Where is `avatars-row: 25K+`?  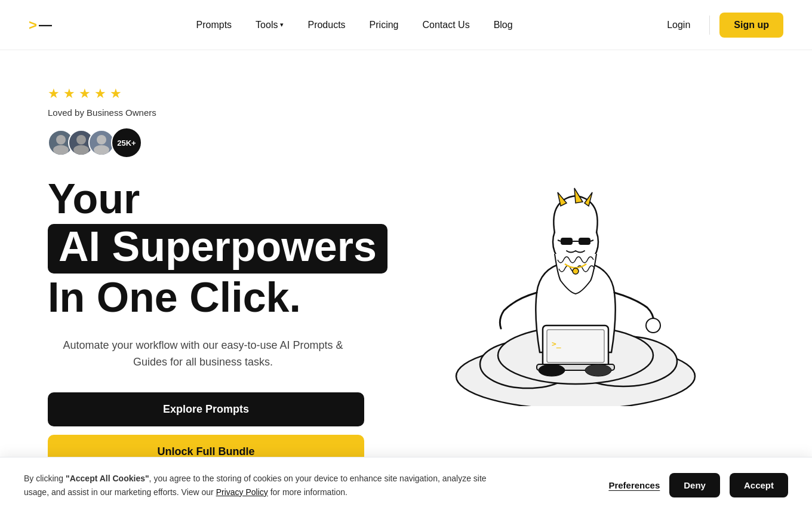
avatars-row: 25K+ is located at coordinates (217, 143).